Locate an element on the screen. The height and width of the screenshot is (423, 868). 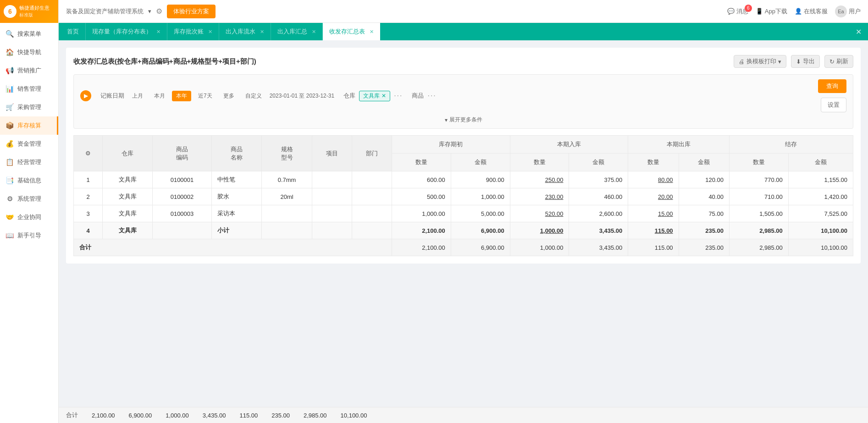
sidebar-item-enterprise: 🤝企业协同 is located at coordinates (29, 217).